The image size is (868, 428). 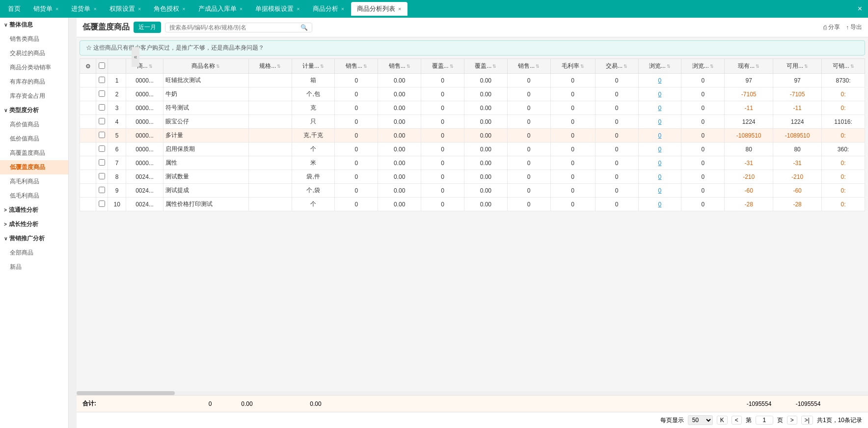 What do you see at coordinates (34, 139) in the screenshot?
I see `sidebar-item-low-value: 低价值商品` at bounding box center [34, 139].